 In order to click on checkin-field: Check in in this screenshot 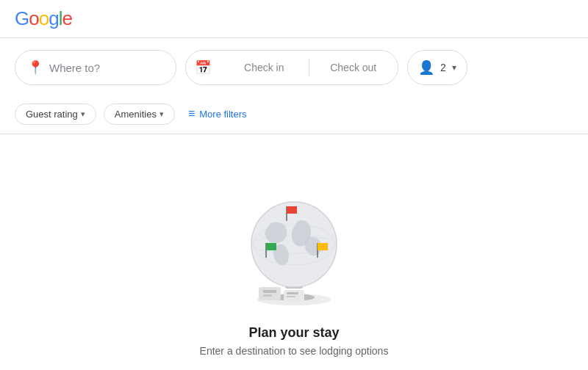, I will do `click(265, 68)`.